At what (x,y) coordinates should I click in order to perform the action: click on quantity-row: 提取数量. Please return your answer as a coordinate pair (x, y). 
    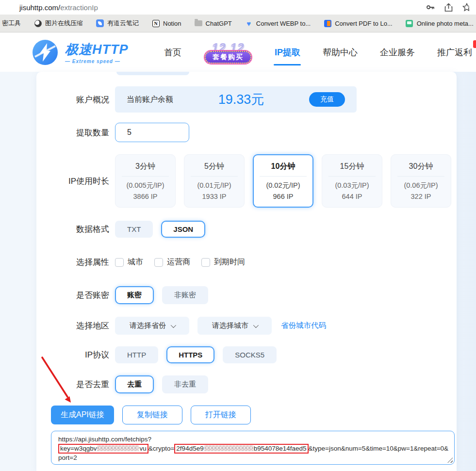
    Looking at the image, I should click on (246, 132).